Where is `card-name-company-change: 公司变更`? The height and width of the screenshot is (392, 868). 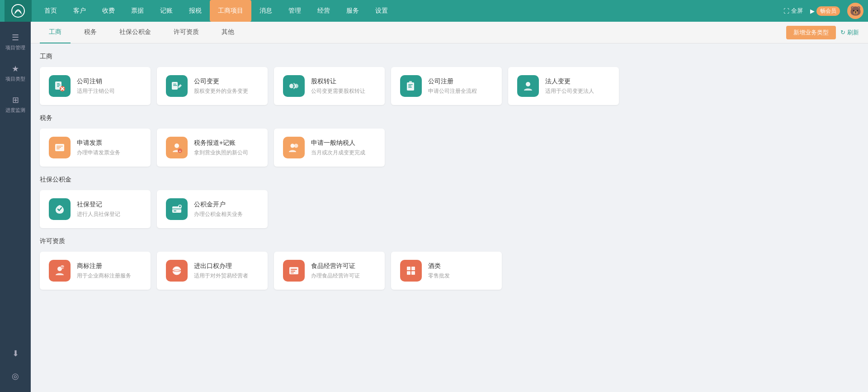
card-name-company-change: 公司变更 is located at coordinates (221, 81).